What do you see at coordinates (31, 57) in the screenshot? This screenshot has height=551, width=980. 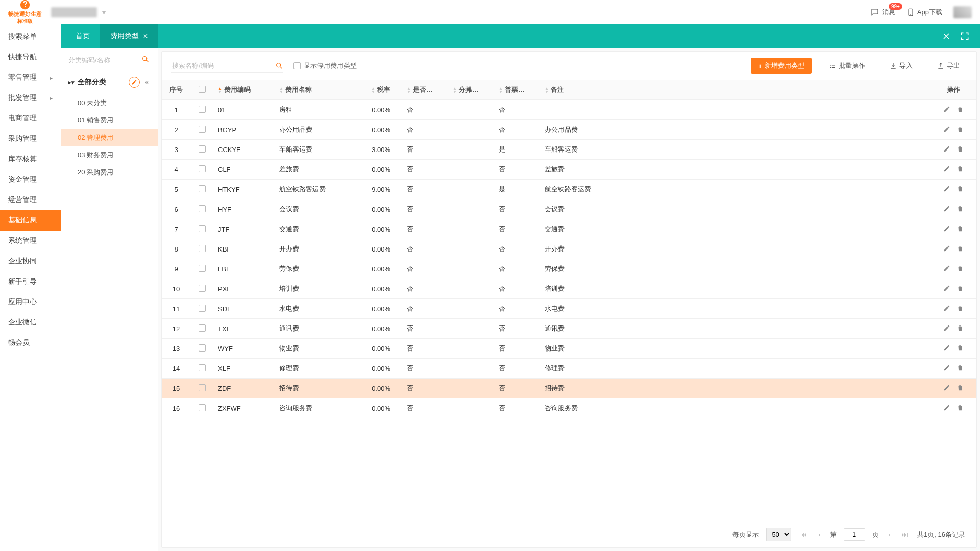 I see `sidebar-item-1: 快捷导航` at bounding box center [31, 57].